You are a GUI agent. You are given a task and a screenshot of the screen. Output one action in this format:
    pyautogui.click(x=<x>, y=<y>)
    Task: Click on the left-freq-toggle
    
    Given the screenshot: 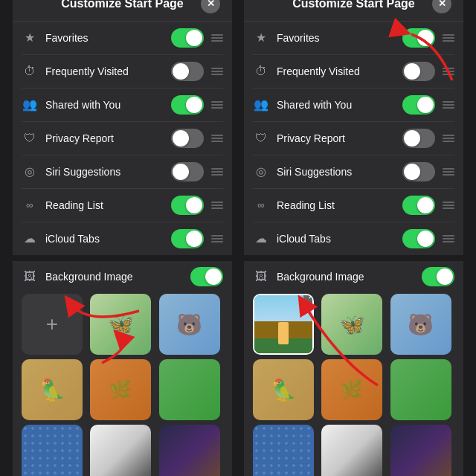 What is the action you would take?
    pyautogui.click(x=187, y=71)
    